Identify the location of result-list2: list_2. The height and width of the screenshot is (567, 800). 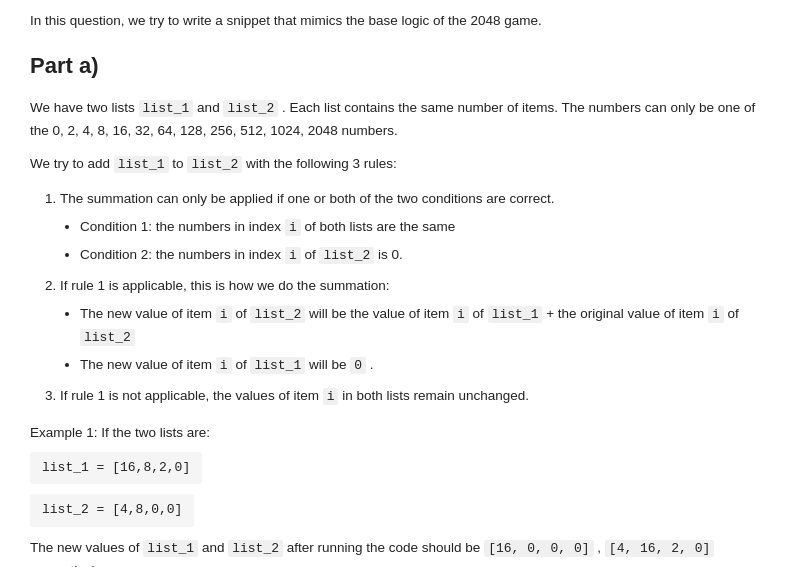
(256, 548).